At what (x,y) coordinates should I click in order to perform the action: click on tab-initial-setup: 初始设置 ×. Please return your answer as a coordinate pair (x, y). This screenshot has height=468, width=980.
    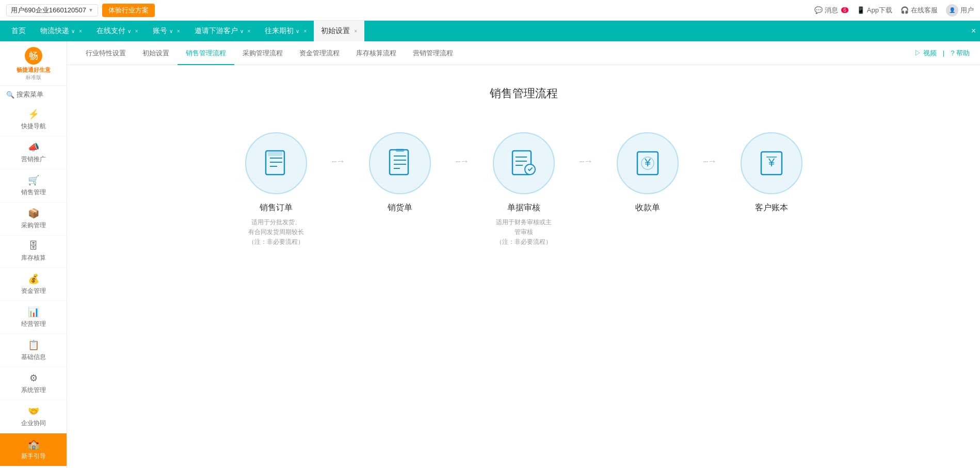
    Looking at the image, I should click on (339, 31).